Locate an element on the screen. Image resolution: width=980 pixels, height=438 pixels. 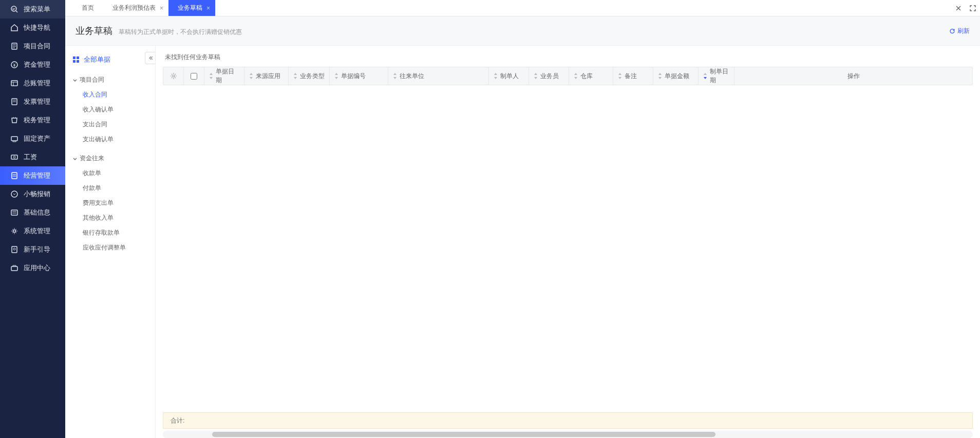
column-settings-button is located at coordinates (174, 76).